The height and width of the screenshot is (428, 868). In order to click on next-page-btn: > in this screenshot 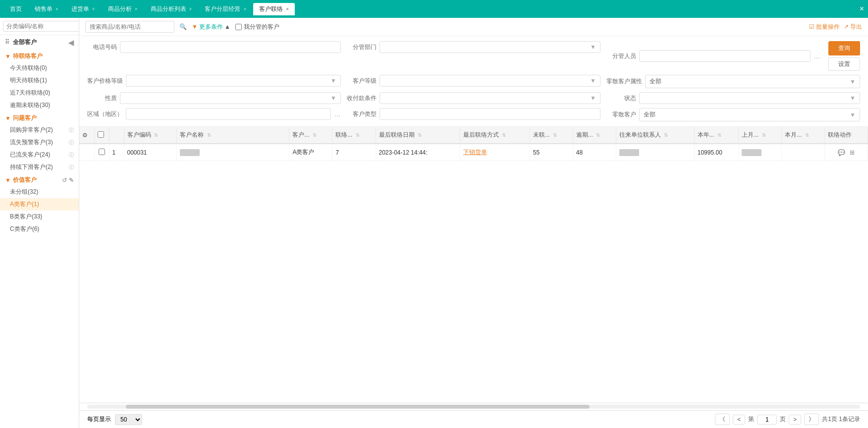, I will do `click(795, 420)`.